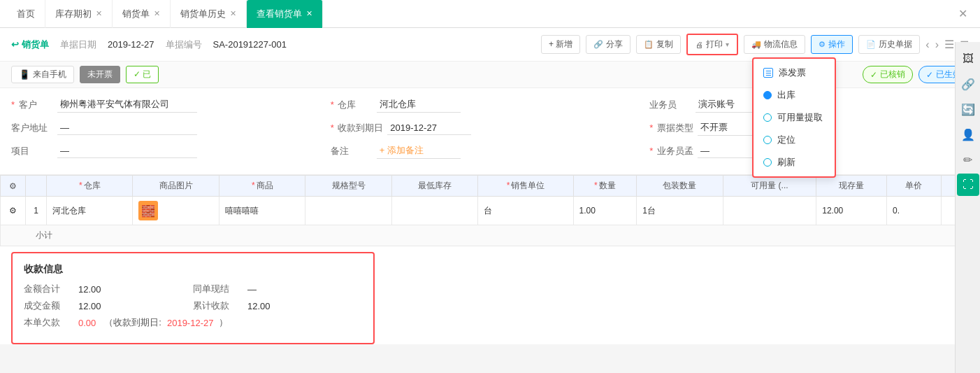 The width and height of the screenshot is (980, 373). Describe the element at coordinates (794, 73) in the screenshot. I see `menu-add-invoice: ☰ 添发票` at that location.